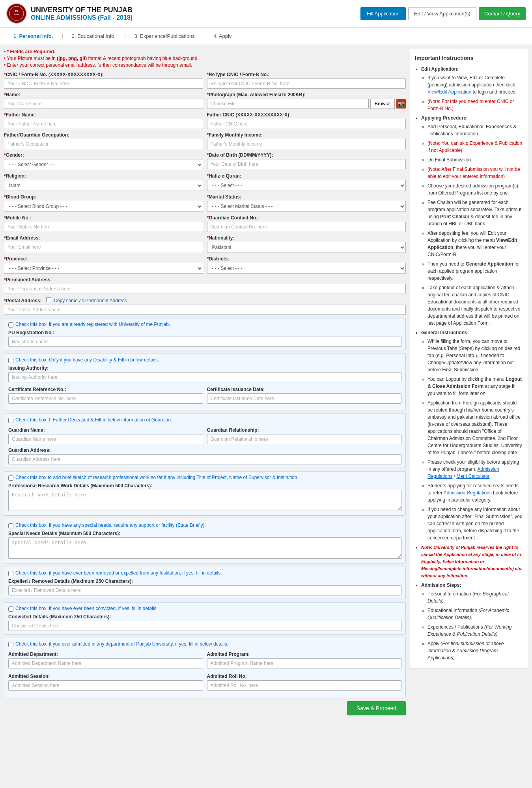  I want to click on tab-personal-info: 1. Personal Info., so click(33, 36).